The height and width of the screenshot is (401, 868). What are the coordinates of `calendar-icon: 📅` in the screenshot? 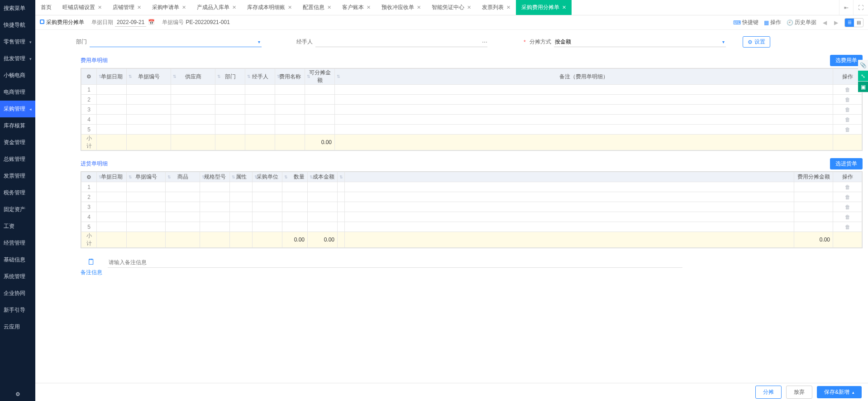 It's located at (151, 22).